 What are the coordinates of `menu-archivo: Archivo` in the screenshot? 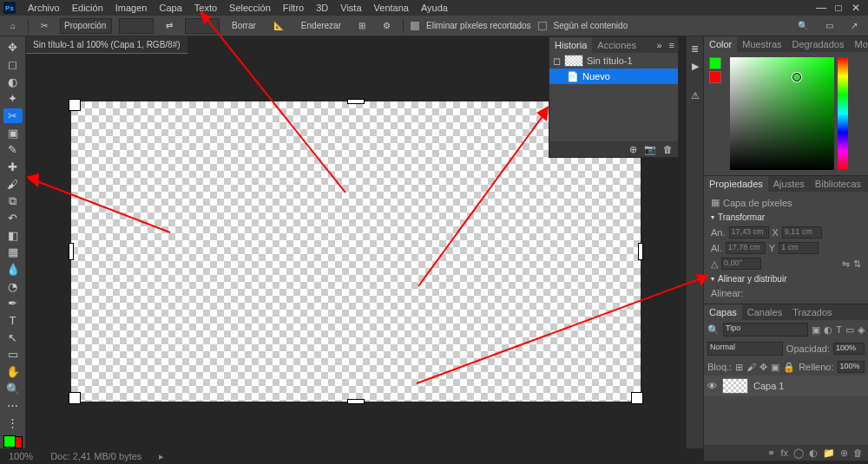 It's located at (43, 8).